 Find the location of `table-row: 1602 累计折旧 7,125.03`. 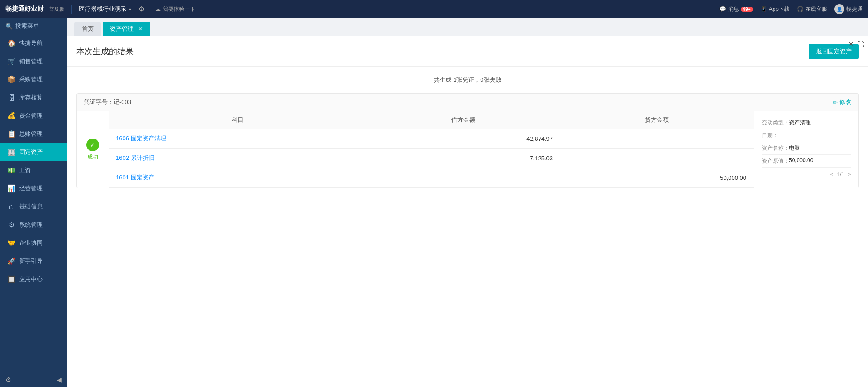

table-row: 1602 累计折旧 7,125.03 is located at coordinates (431, 158).